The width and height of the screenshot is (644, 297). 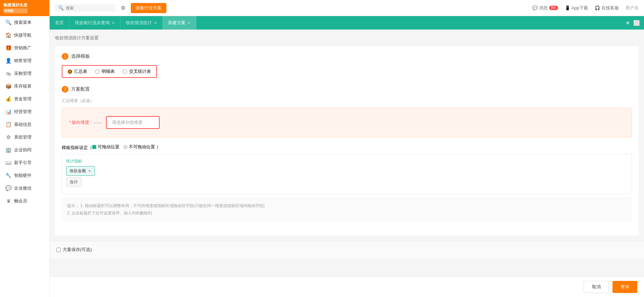 I want to click on indicators-label-row: 模板指标设定（ 可拖动位置 不可拖动位置）, so click(x=347, y=147).